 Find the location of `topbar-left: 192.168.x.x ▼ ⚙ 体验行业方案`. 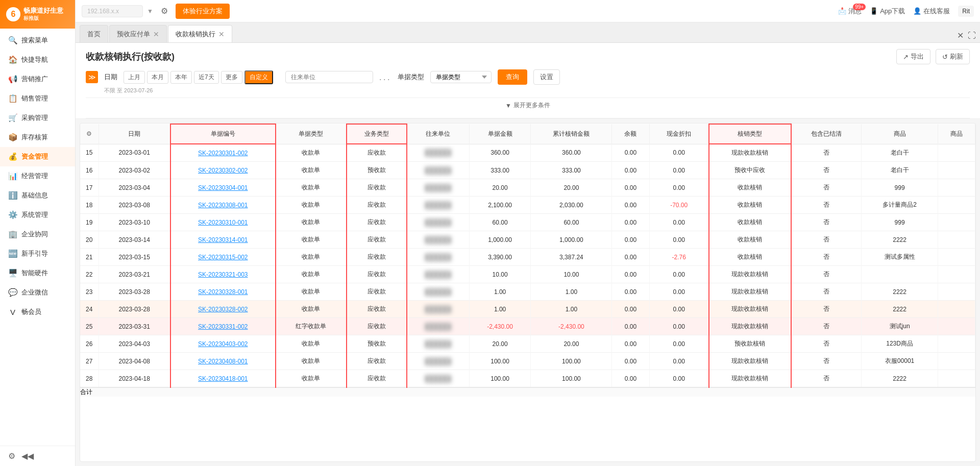

topbar-left: 192.168.x.x ▼ ⚙ 体验行业方案 is located at coordinates (457, 11).